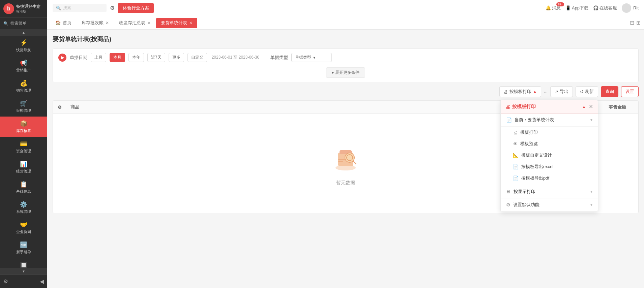  I want to click on tab-close-order-stats: ✕, so click(191, 23).